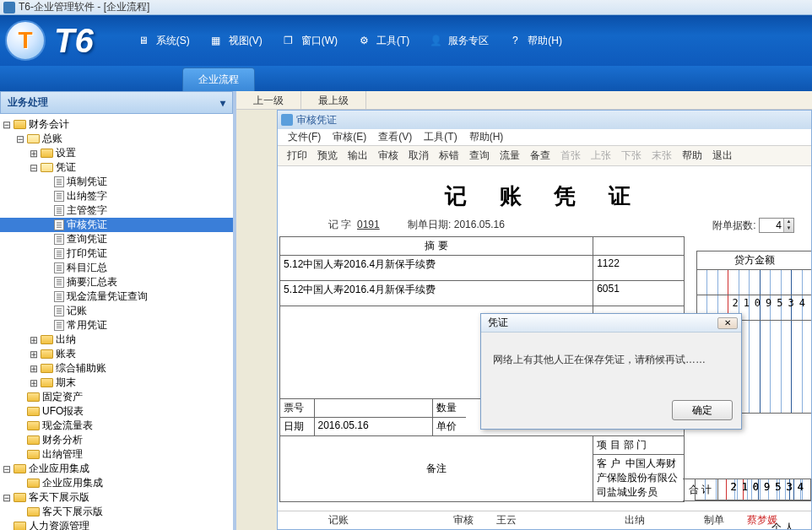 This screenshot has width=812, height=530. Describe the element at coordinates (223, 103) in the screenshot. I see `sidebar-collapse-icon: ▾` at that location.